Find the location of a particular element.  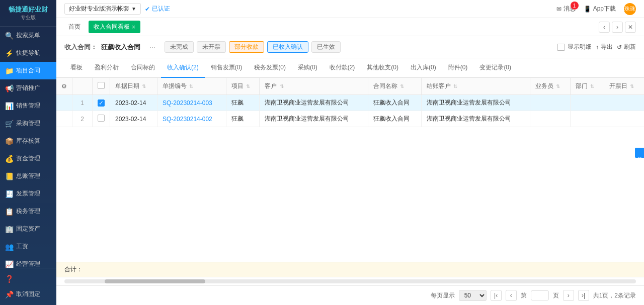

horizontal-scrollbar is located at coordinates (350, 281).